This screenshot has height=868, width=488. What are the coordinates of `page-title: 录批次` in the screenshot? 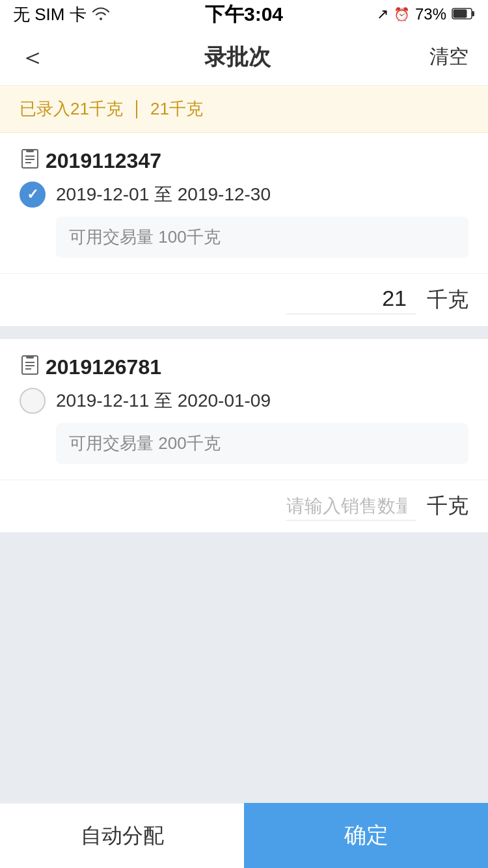 It's located at (237, 57).